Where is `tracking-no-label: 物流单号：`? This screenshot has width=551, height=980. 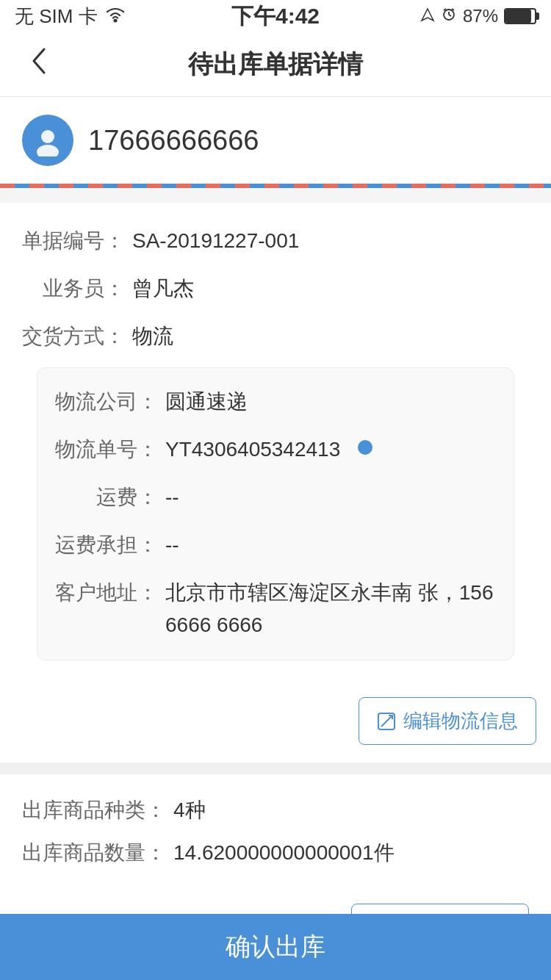 tracking-no-label: 物流单号： is located at coordinates (107, 450).